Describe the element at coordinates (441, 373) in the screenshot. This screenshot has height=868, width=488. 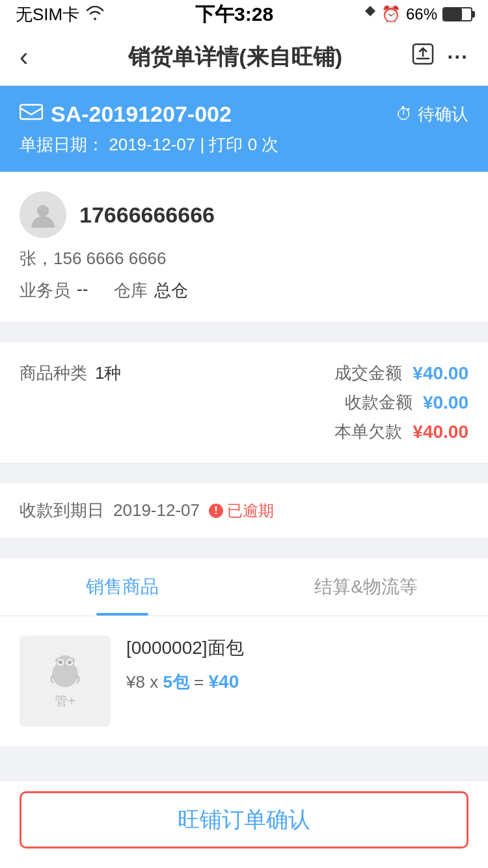
I see `transaction-value: ¥40.00` at that location.